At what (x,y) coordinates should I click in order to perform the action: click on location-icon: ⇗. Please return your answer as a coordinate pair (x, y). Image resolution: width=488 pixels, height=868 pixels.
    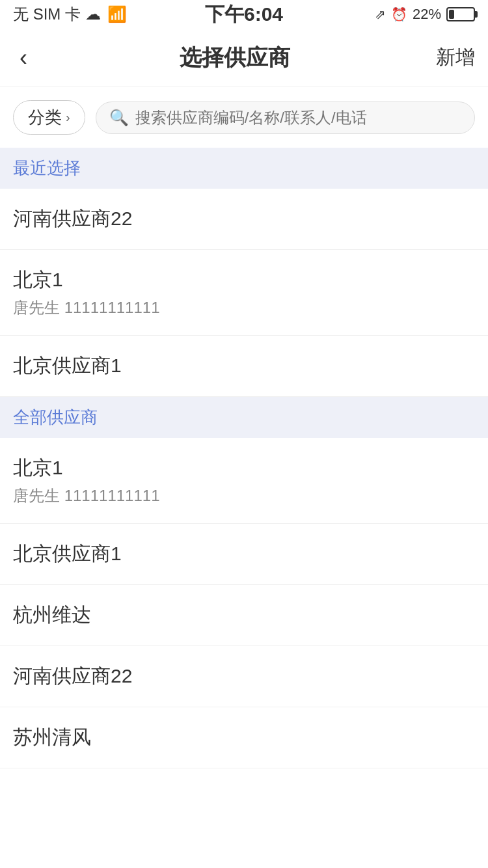
    Looking at the image, I should click on (380, 14).